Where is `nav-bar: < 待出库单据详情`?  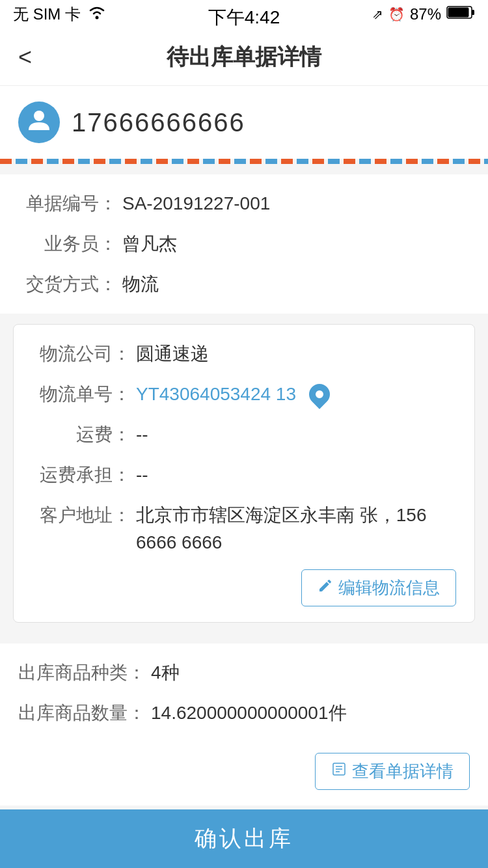 nav-bar: < 待出库单据详情 is located at coordinates (244, 57).